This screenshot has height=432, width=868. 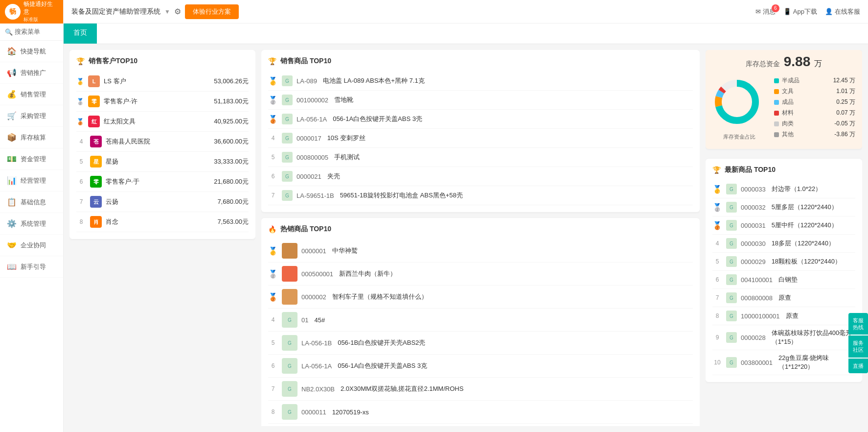 I want to click on header-title-group: 装备及固定资产辅助管理系统 ▼ ⚙ 体验行业方案, so click(x=411, y=12).